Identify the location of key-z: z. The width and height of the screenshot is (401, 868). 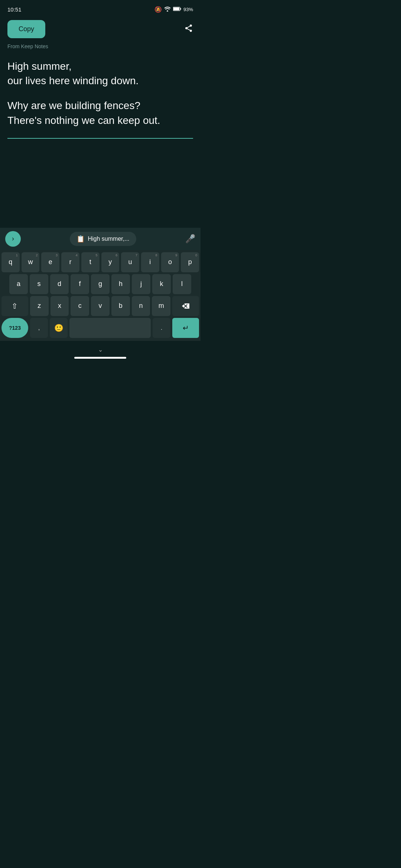
(39, 306).